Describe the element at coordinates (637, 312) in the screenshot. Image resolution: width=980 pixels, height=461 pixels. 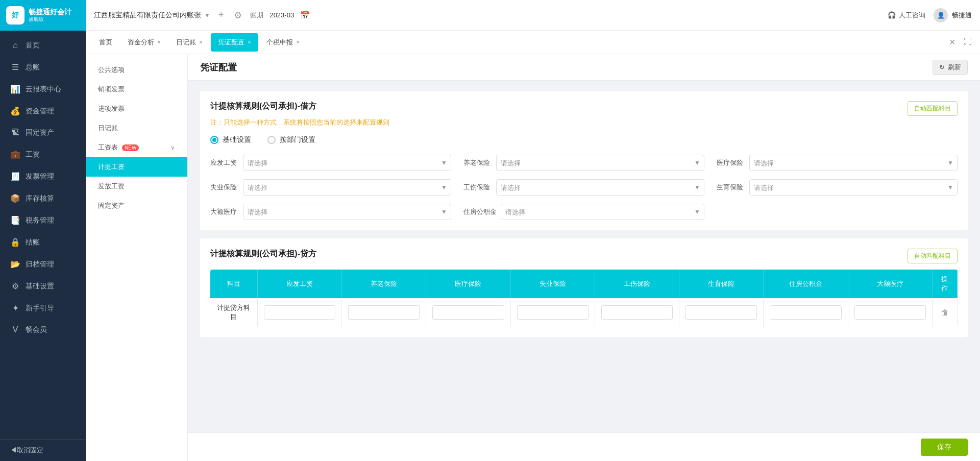
I see `row-injury-input` at that location.